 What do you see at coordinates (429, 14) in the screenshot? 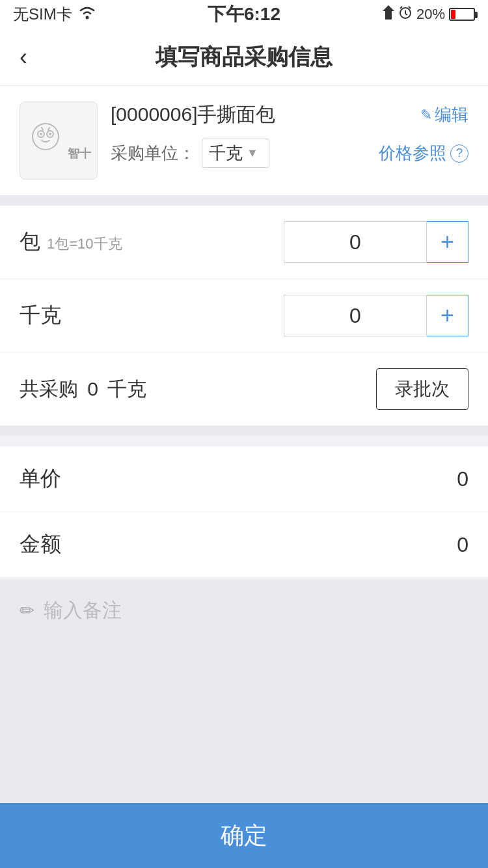
I see `status-right: 20%` at bounding box center [429, 14].